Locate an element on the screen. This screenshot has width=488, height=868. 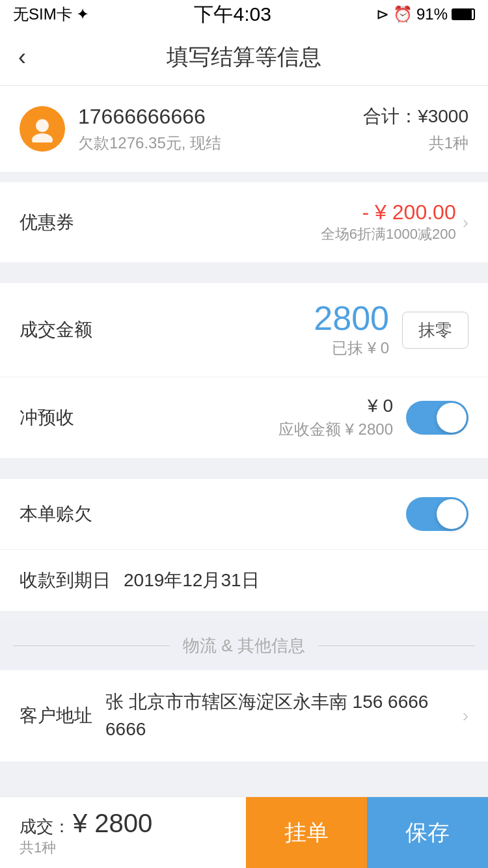
divider-text: 物流 & 其他信息 is located at coordinates (244, 645).